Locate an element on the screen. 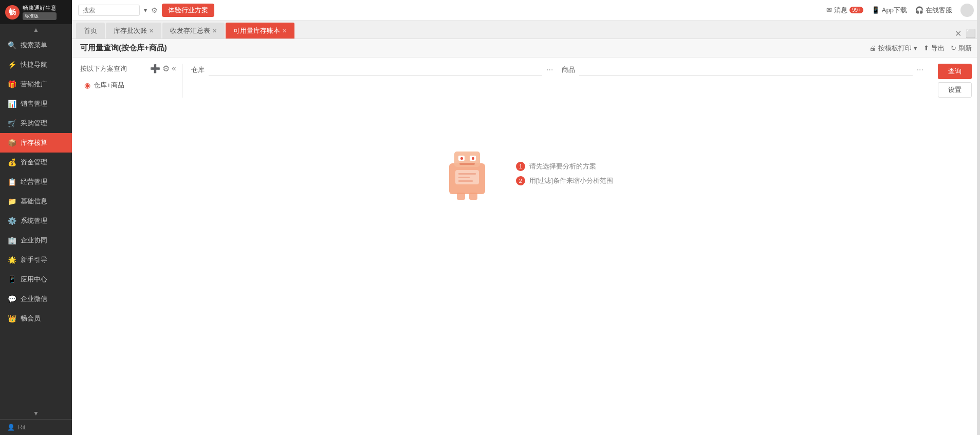  sidebar-header: 畅 畅康通好生意 标准版 is located at coordinates (36, 12).